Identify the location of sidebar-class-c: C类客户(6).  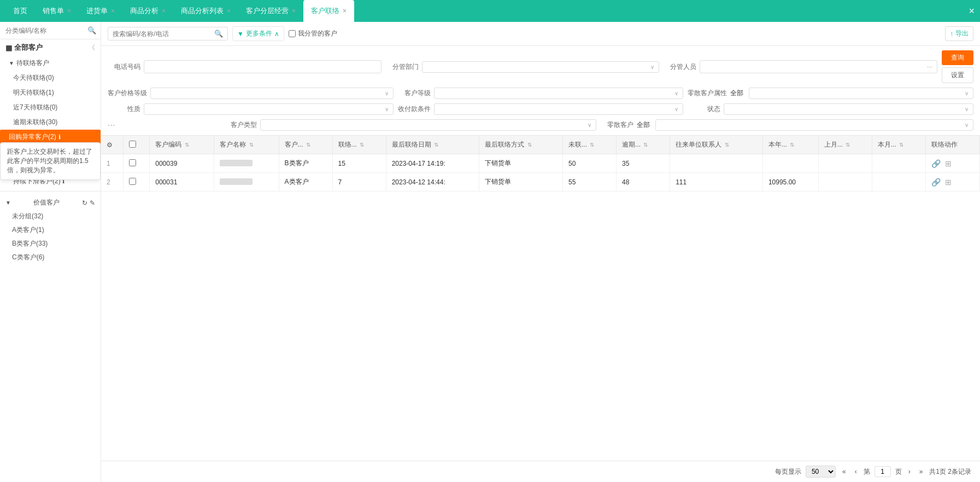
(50, 257).